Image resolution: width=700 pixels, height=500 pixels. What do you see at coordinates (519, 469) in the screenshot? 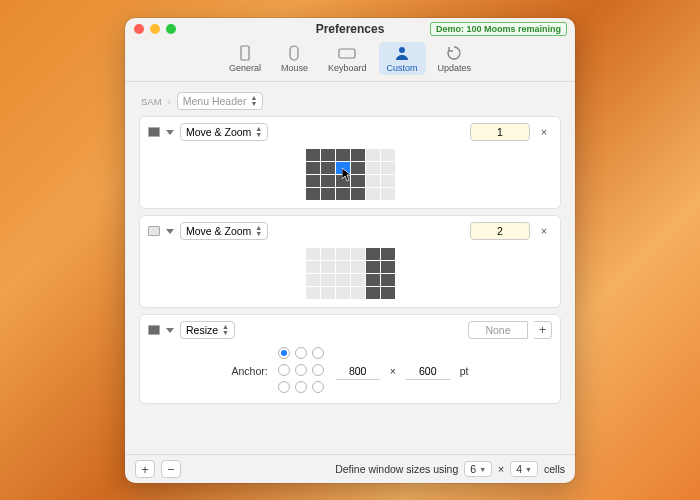
I see `popup-value: 4` at bounding box center [519, 469].